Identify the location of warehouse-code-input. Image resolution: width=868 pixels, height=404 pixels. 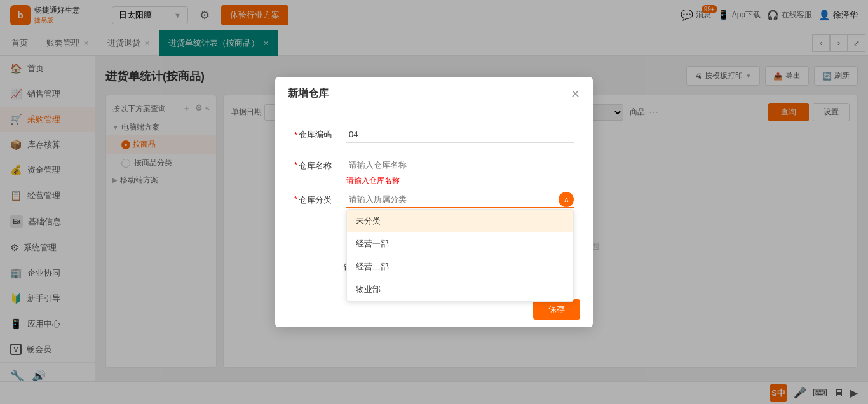
(460, 135).